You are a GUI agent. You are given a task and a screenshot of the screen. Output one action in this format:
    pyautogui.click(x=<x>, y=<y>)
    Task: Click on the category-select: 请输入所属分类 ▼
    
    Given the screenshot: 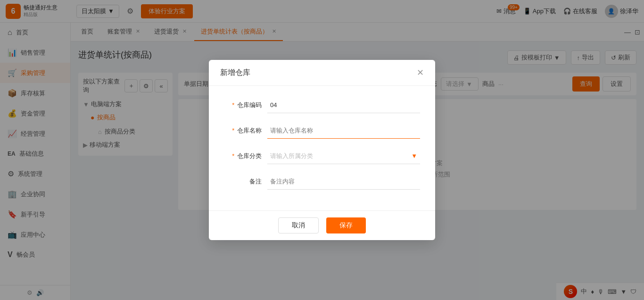 What is the action you would take?
    pyautogui.click(x=344, y=156)
    